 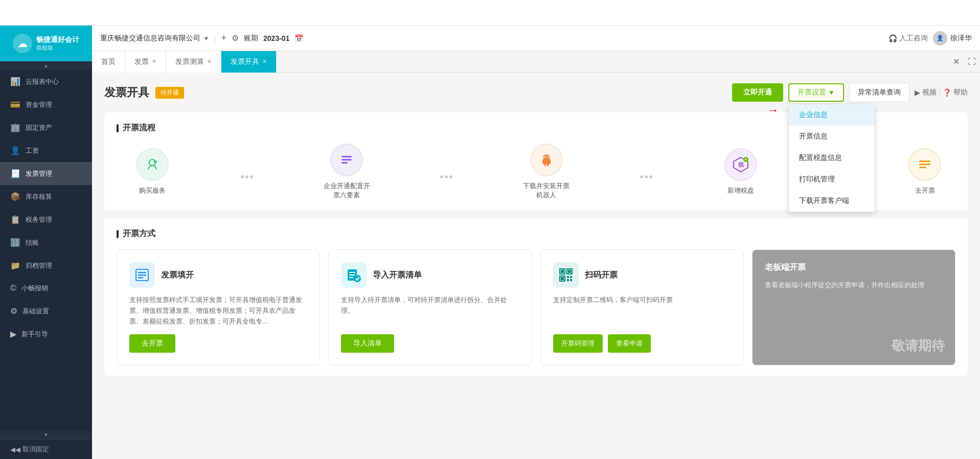 I want to click on zijin-icon: 💳, so click(x=15, y=104).